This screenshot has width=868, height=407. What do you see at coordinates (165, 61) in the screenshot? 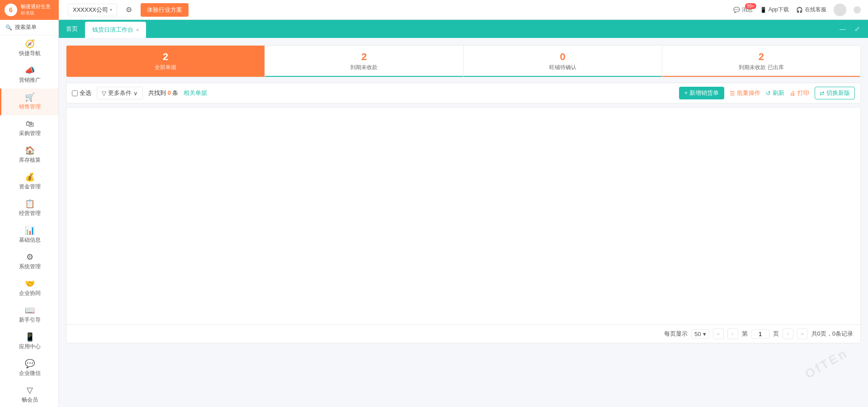
I see `stat-tab-all: 2 全部单据` at bounding box center [165, 61].